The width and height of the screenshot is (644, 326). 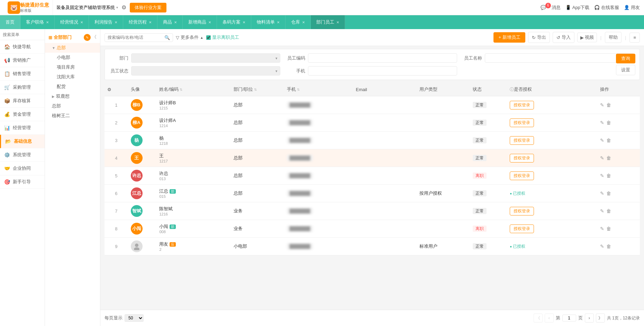 I want to click on first-page-button: 《, so click(x=538, y=318).